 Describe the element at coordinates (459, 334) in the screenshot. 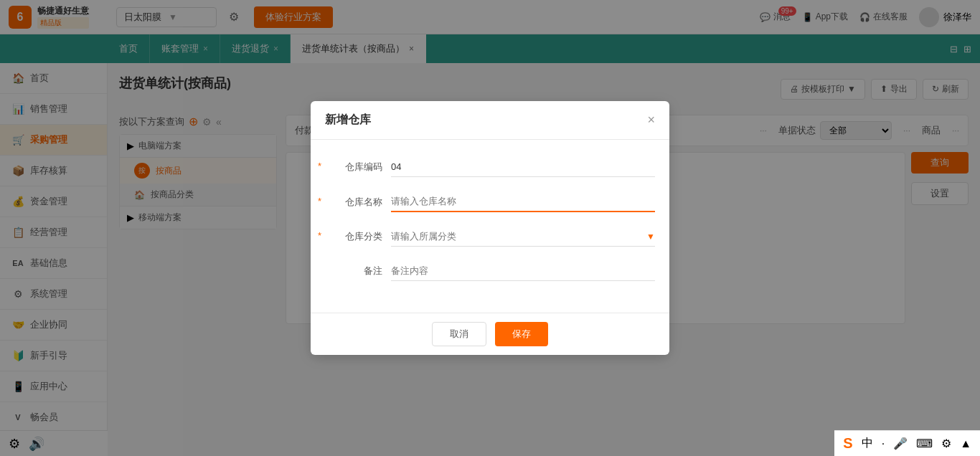

I see `cancel-button: 取消` at that location.